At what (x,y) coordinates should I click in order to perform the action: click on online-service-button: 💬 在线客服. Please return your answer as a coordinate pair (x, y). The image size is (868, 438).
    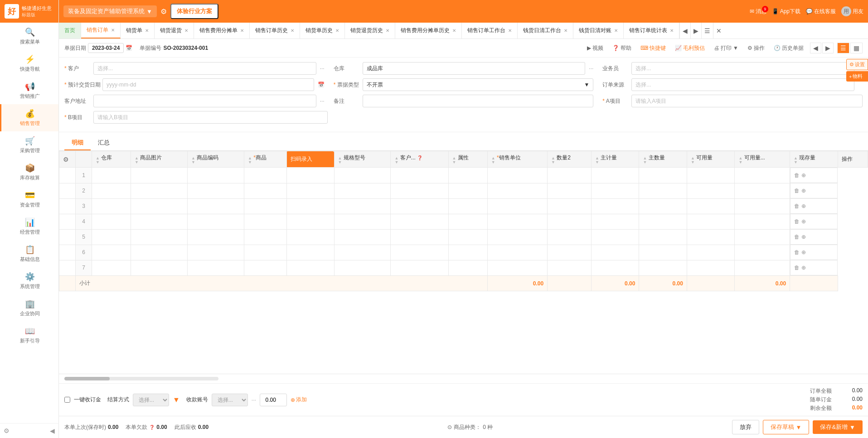
    Looking at the image, I should click on (821, 12).